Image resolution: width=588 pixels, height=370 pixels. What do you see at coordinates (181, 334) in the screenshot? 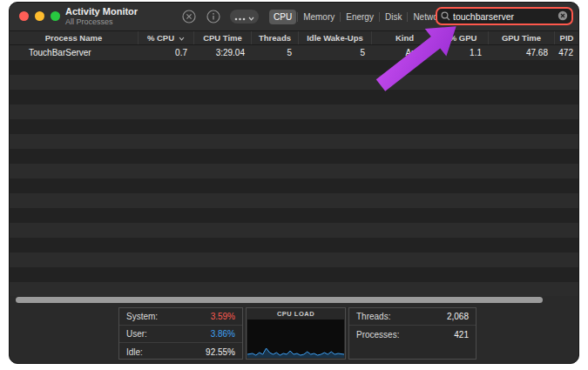
I see `stat-user: User: 3.86%` at bounding box center [181, 334].